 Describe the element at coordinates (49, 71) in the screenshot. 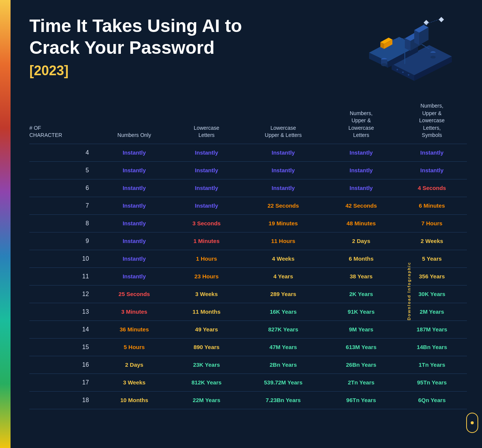

I see `year-badge: [2023]` at that location.